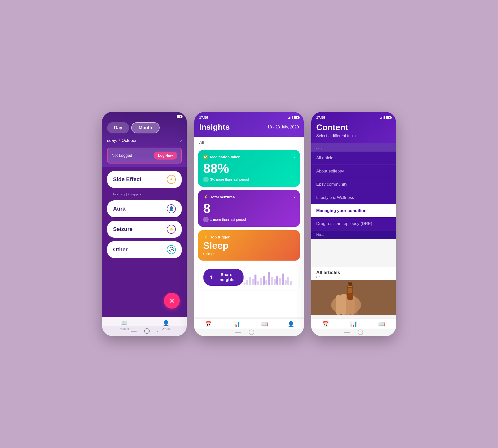 Image resolution: width=498 pixels, height=448 pixels. What do you see at coordinates (326, 324) in the screenshot?
I see `timeline-right-icon: 📅` at bounding box center [326, 324].